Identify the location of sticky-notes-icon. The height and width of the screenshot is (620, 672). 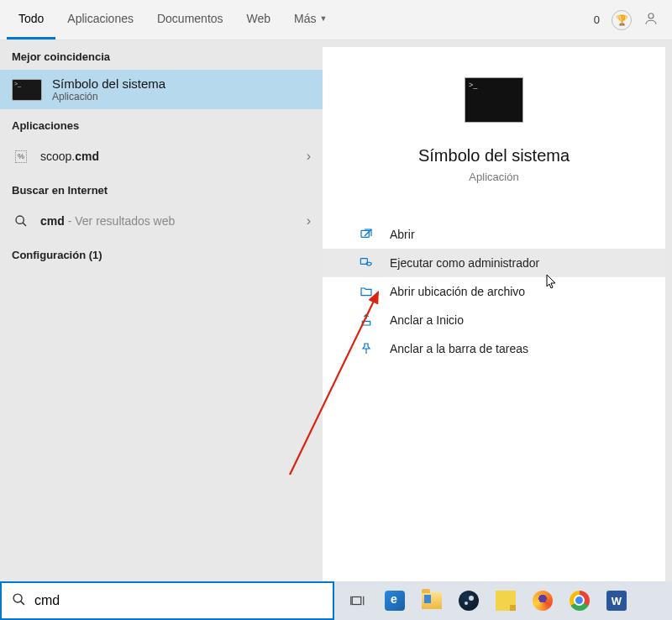
(506, 601).